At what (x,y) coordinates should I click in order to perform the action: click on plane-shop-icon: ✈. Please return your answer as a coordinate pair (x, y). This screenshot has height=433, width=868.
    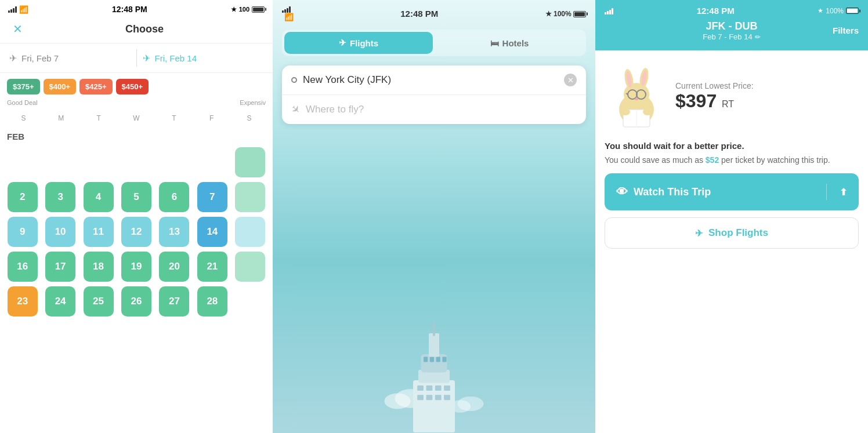
    Looking at the image, I should click on (699, 233).